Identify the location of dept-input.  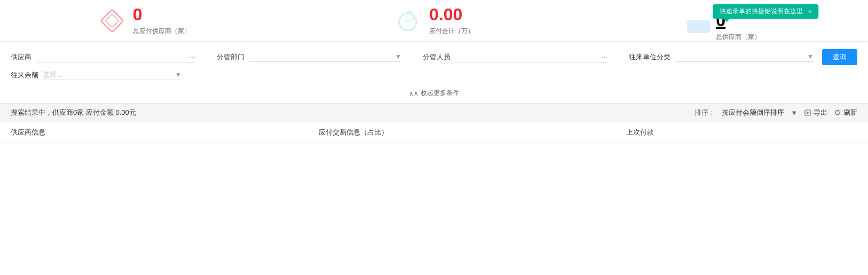
(321, 57).